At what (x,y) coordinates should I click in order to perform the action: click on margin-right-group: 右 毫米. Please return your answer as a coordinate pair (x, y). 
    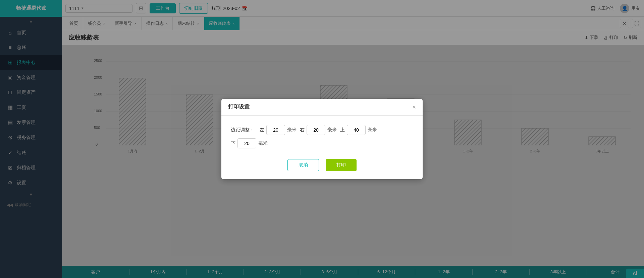
    Looking at the image, I should click on (318, 130).